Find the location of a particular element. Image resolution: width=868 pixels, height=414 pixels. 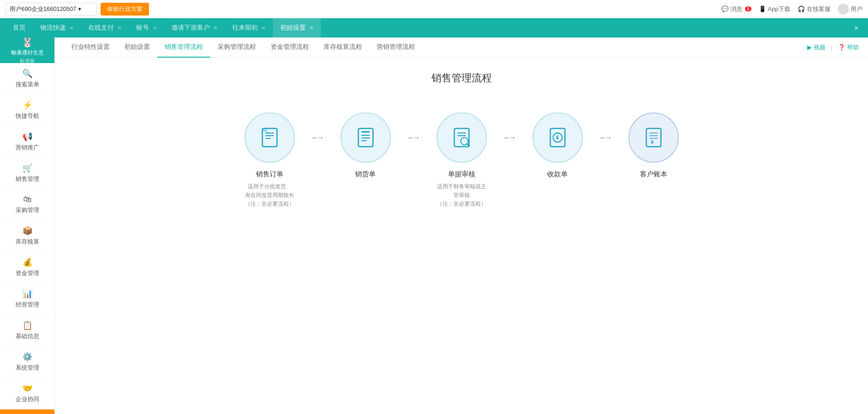

arrow-icon-4: --→ is located at coordinates (605, 138).